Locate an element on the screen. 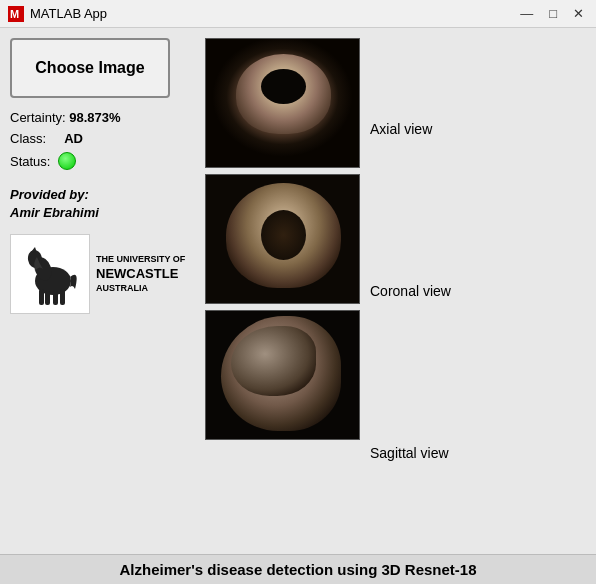  university-line1: THE UNIVERSITY OF is located at coordinates (140, 260).